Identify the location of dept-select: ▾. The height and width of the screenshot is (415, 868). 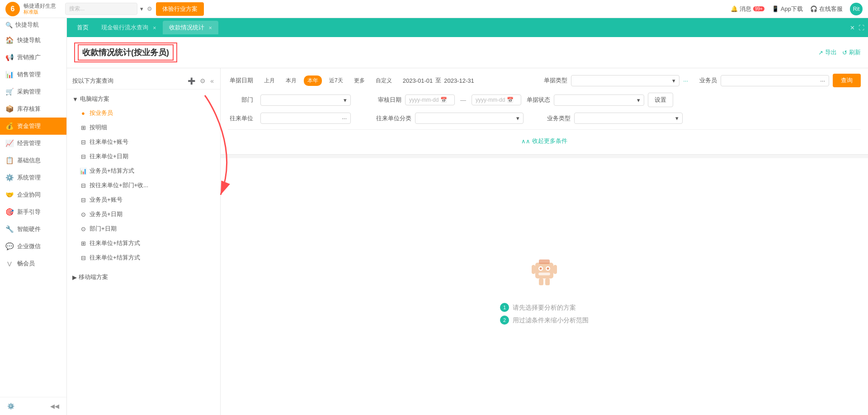
(306, 100).